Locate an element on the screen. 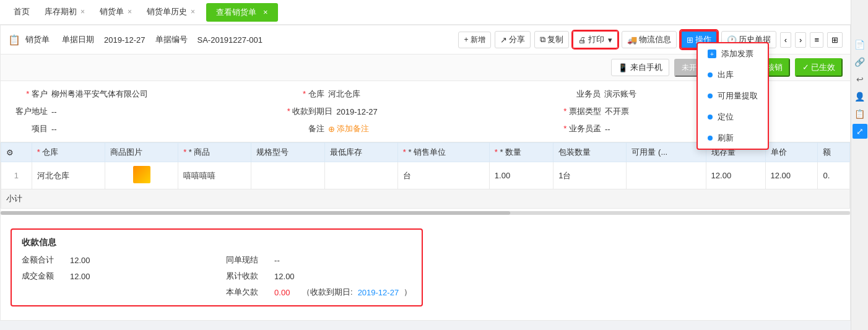 The height and width of the screenshot is (330, 868). doc-number-label: 单据编号 is located at coordinates (171, 40).